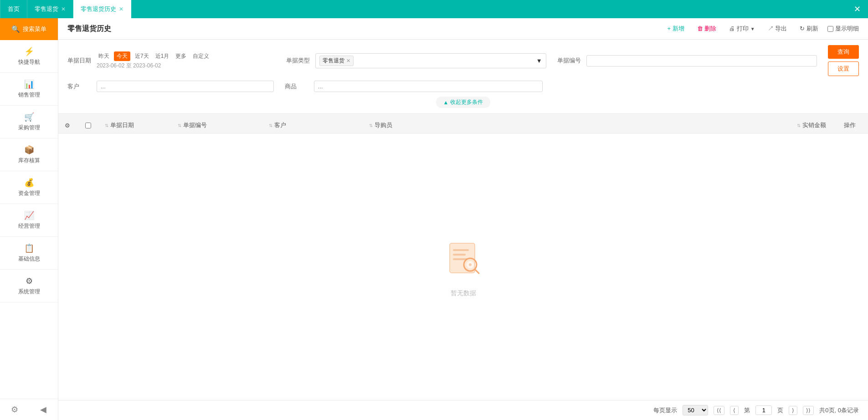 The image size is (868, 420). What do you see at coordinates (63, 9) in the screenshot?
I see `close-tab-retail-return: ✕` at bounding box center [63, 9].